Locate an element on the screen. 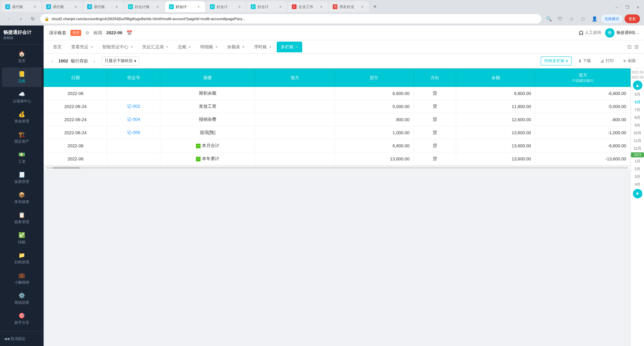  cell-voucher: 记-002 is located at coordinates (134, 107).